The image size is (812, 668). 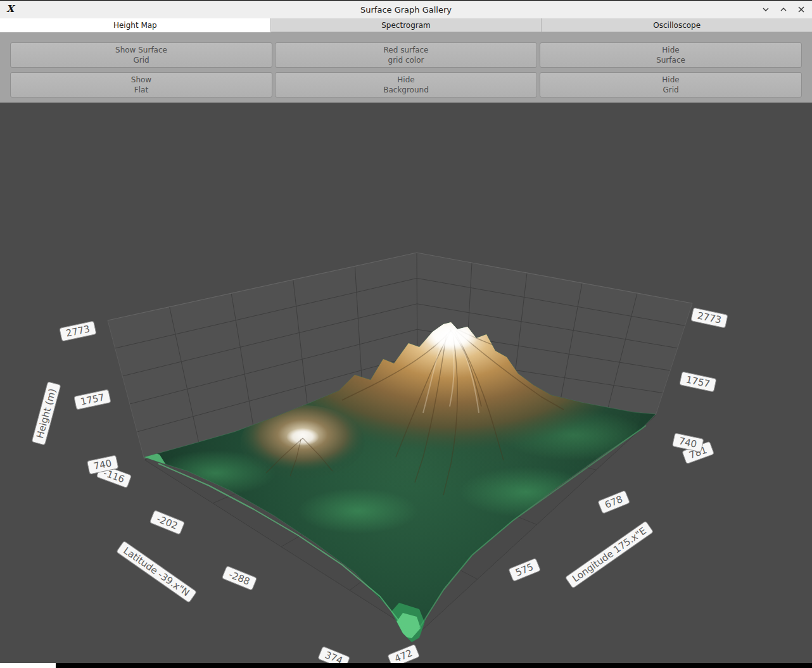 I want to click on show-surface-grid-button: Show Surface Grid, so click(x=141, y=55).